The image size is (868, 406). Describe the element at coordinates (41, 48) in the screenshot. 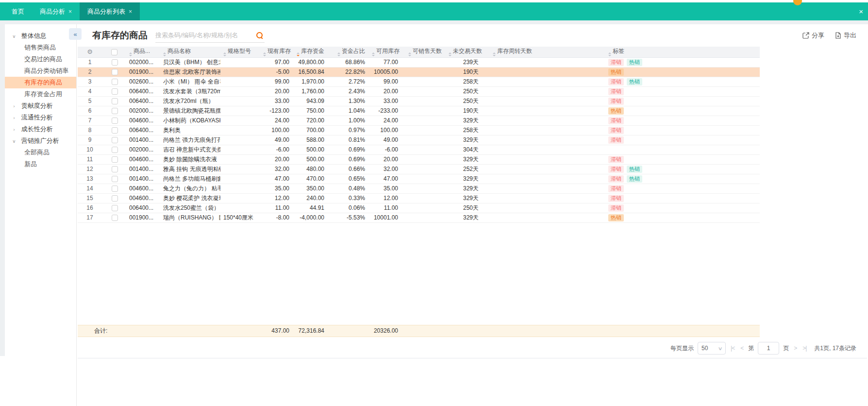

I see `sidebar-item-undefined: 销售类商品` at that location.